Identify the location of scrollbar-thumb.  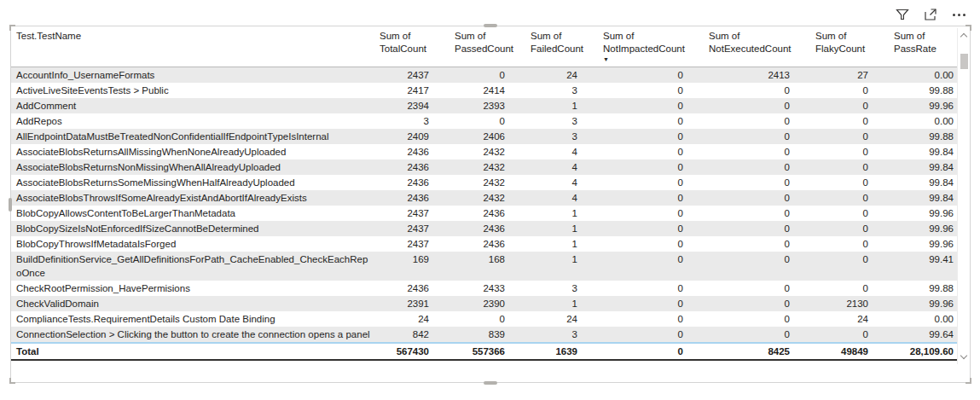
(964, 61).